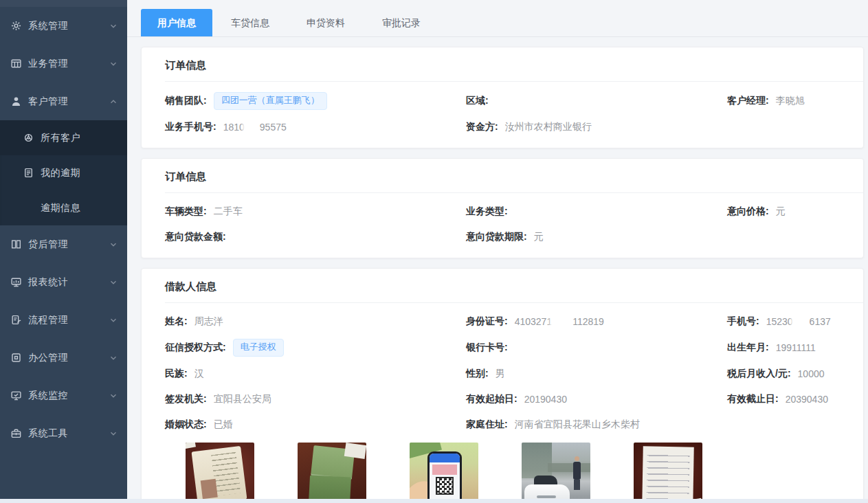  What do you see at coordinates (315, 212) in the screenshot?
I see `field-vehicle-type: 车辆类型: 二手车` at bounding box center [315, 212].